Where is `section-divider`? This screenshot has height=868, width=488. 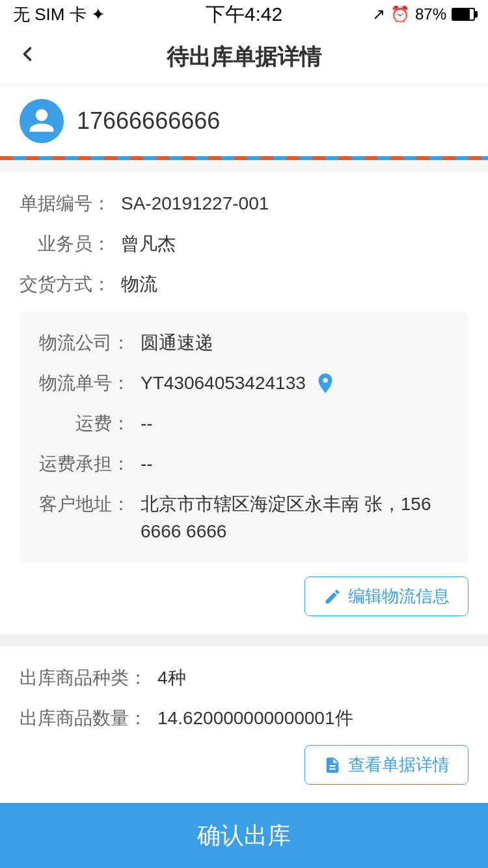 section-divider is located at coordinates (244, 640).